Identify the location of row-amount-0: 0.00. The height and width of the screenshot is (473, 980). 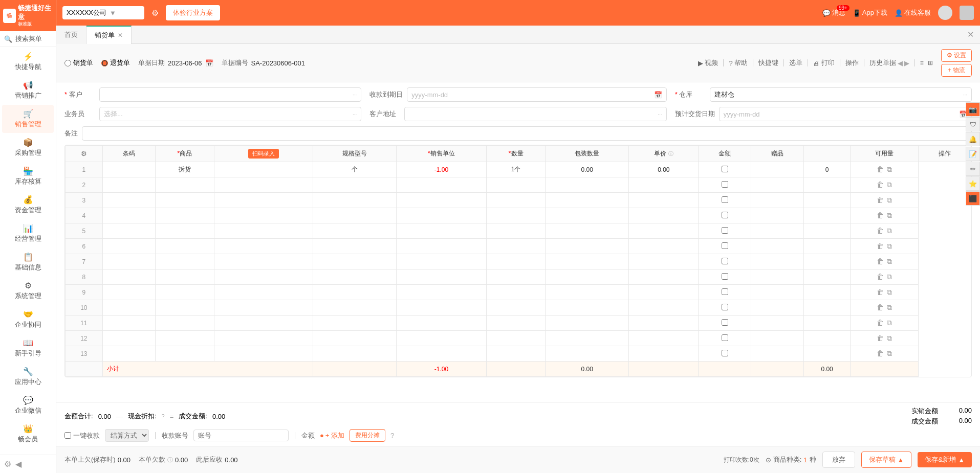
(664, 170).